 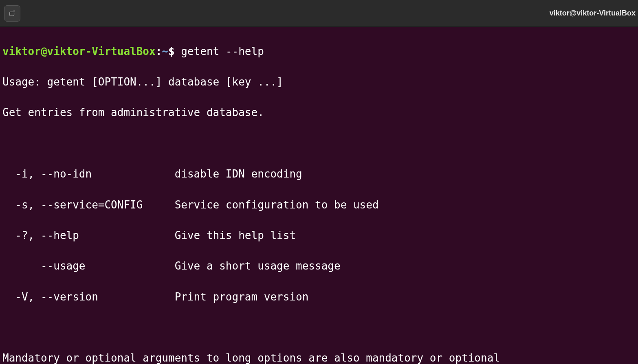 What do you see at coordinates (172, 51) in the screenshot?
I see `prompt-symbol: $` at bounding box center [172, 51].